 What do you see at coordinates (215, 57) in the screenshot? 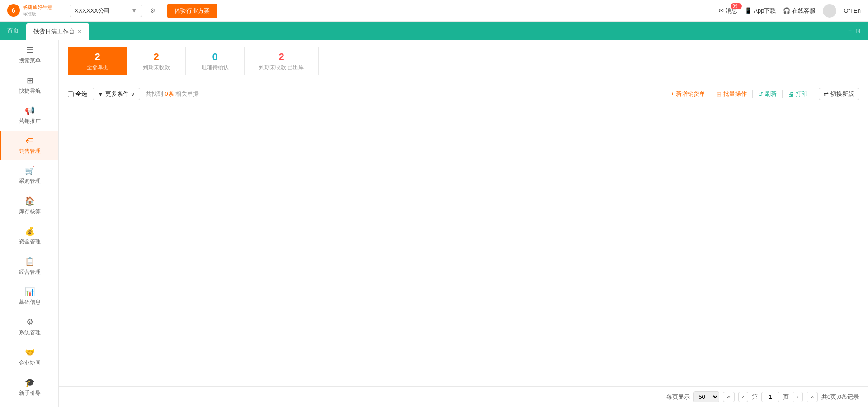
I see `stat-num-pending: 0` at bounding box center [215, 57].